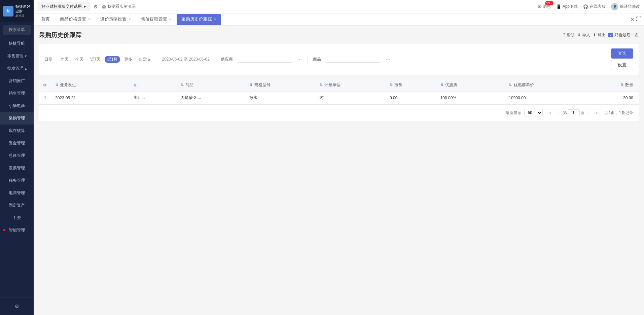 The width and height of the screenshot is (644, 315). I want to click on logo-text: 畅捷通好业财 标准版, so click(23, 11).